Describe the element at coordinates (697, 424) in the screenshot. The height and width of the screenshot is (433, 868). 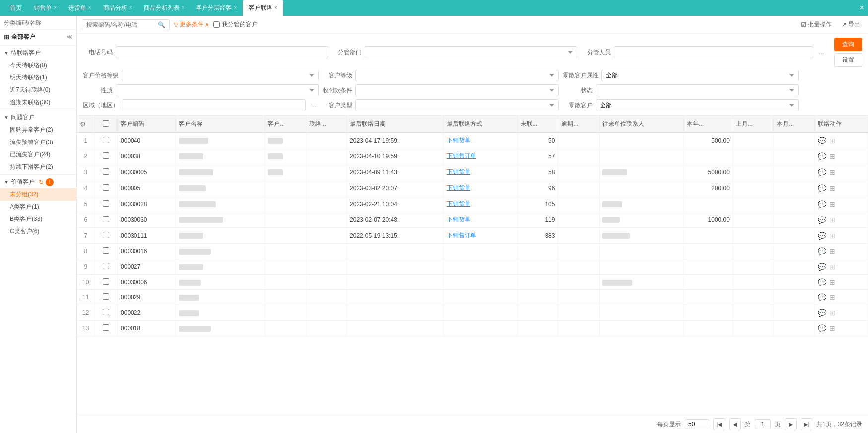
I see `page-size-select: 50 100 200` at that location.